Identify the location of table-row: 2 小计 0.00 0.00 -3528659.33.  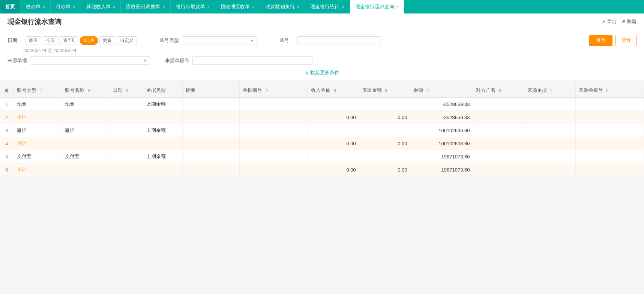
(322, 118).